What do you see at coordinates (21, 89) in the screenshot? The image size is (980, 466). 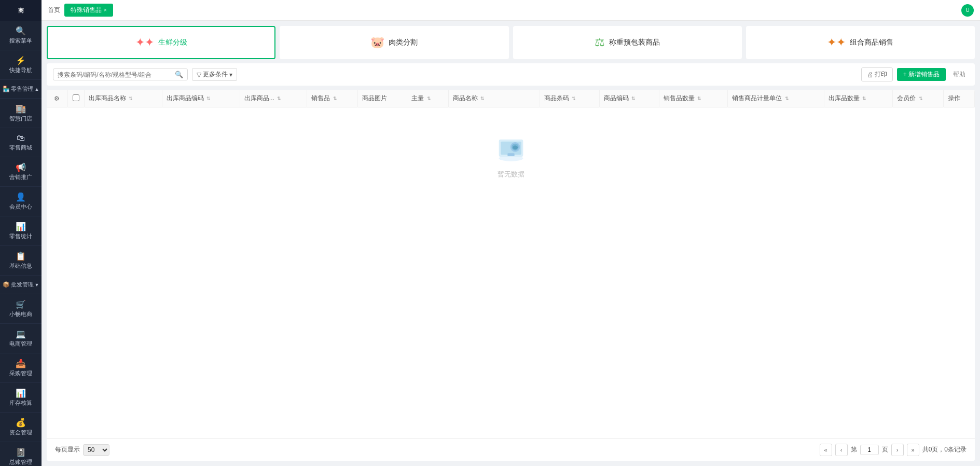 I see `sidebar-item-retail-mgmt: 🏪 零售管理 ▲` at bounding box center [21, 89].